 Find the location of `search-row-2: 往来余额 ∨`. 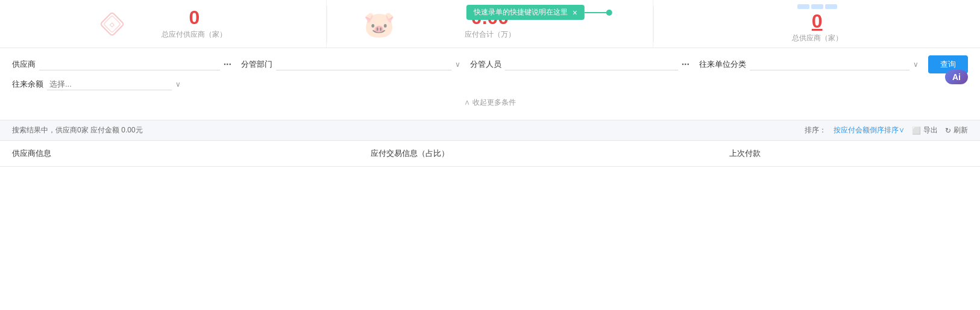

search-row-2: 往来余额 ∨ is located at coordinates (490, 84).